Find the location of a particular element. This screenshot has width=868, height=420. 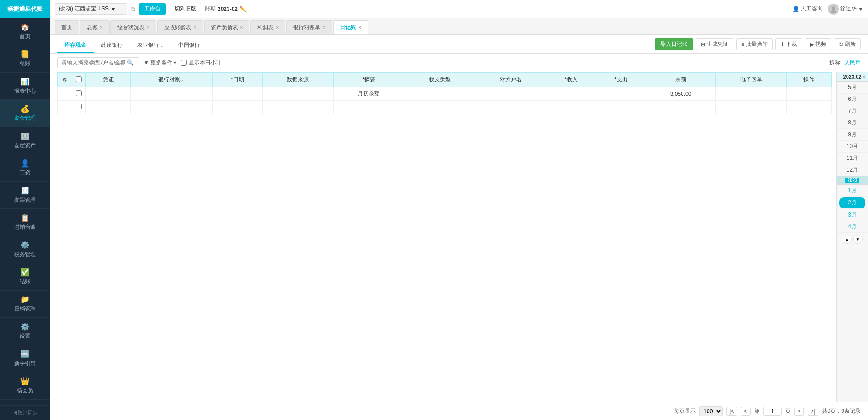

tab-ledger-close: × is located at coordinates (101, 27).